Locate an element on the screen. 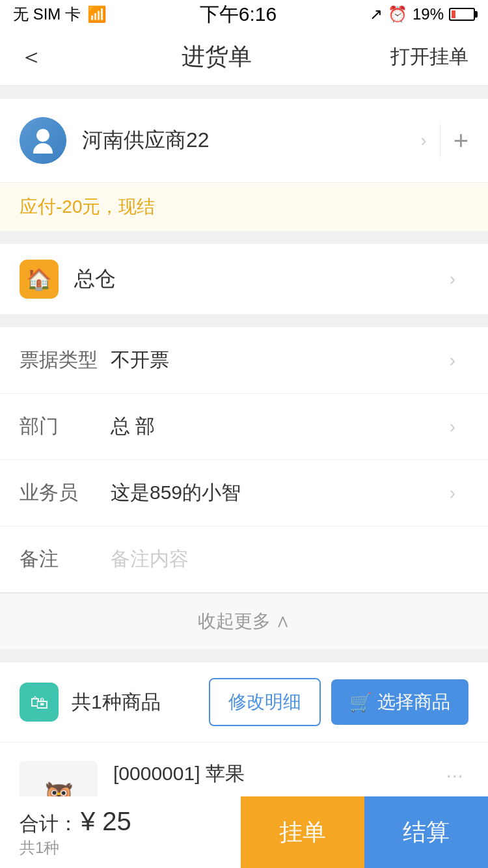  total-section: 合计： ¥ 25 共1种 is located at coordinates (120, 832).